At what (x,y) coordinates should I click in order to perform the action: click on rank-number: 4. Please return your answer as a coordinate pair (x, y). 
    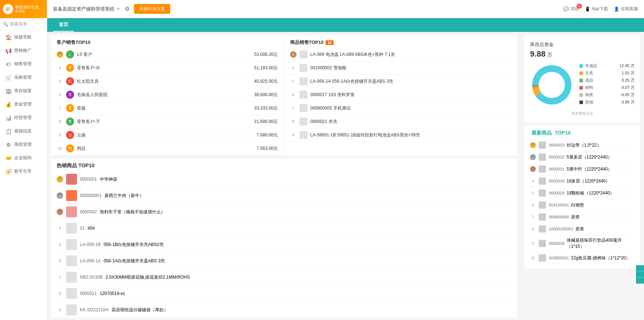
    Looking at the image, I should click on (60, 228).